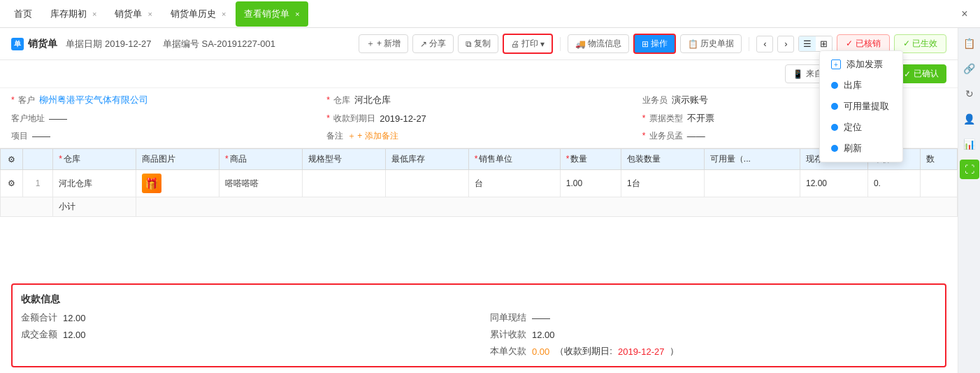  Describe the element at coordinates (508, 318) in the screenshot. I see `same-order-label: 同单现结` at that location.